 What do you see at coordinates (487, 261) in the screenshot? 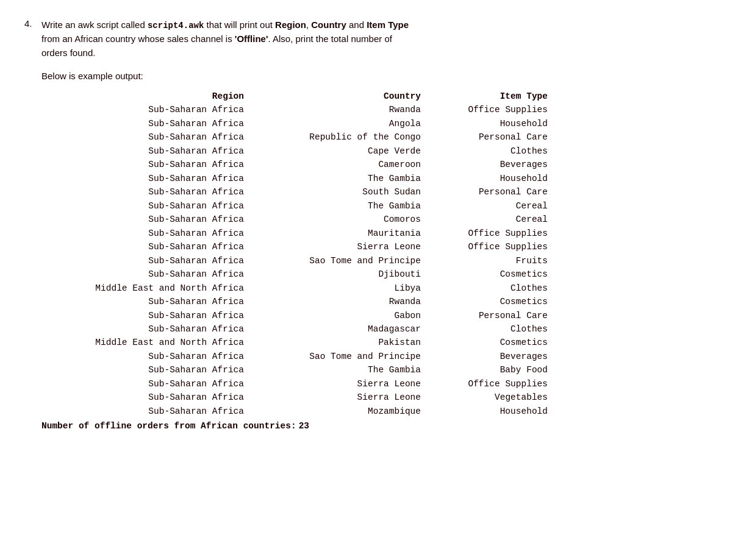
I see `cell-item-type: Fruits` at bounding box center [487, 261].